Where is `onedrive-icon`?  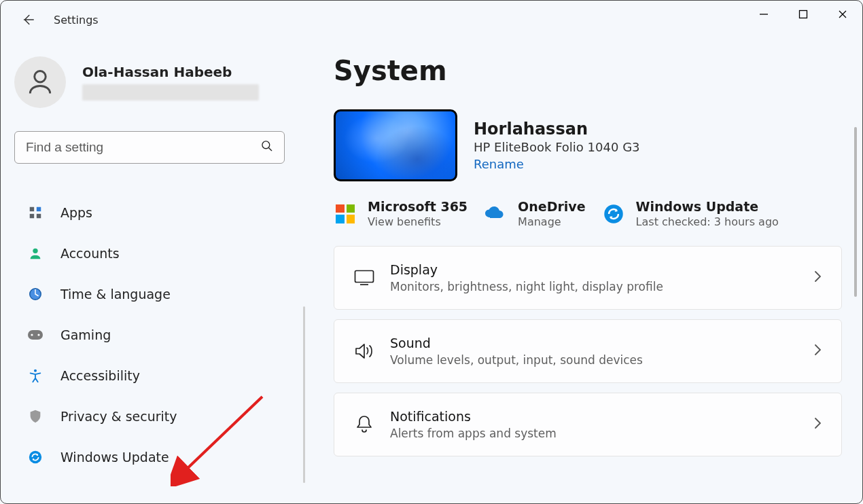 onedrive-icon is located at coordinates (495, 214).